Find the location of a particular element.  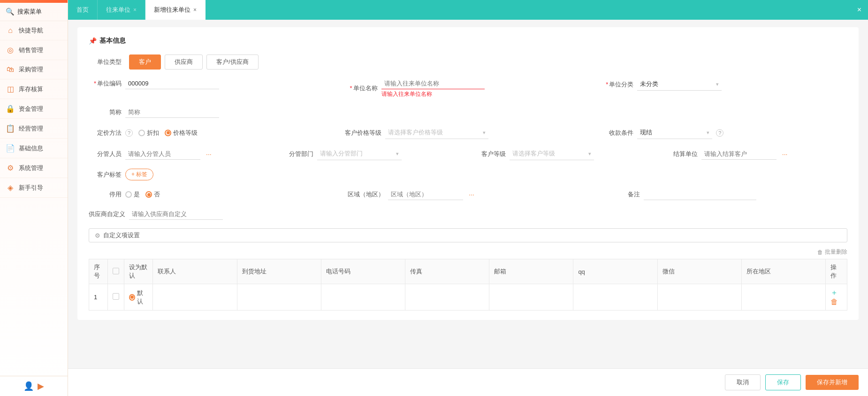

save-button: 保存 is located at coordinates (783, 382).